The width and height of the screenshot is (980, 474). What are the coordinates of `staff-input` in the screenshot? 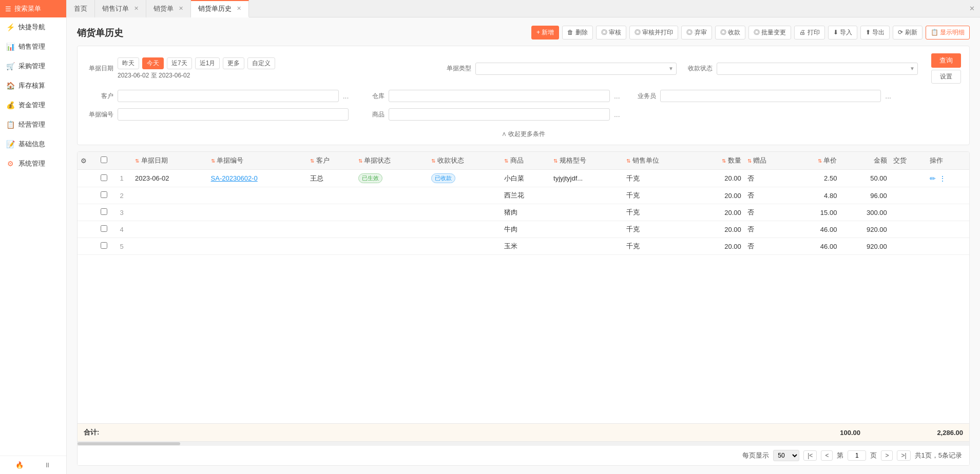 It's located at (771, 96).